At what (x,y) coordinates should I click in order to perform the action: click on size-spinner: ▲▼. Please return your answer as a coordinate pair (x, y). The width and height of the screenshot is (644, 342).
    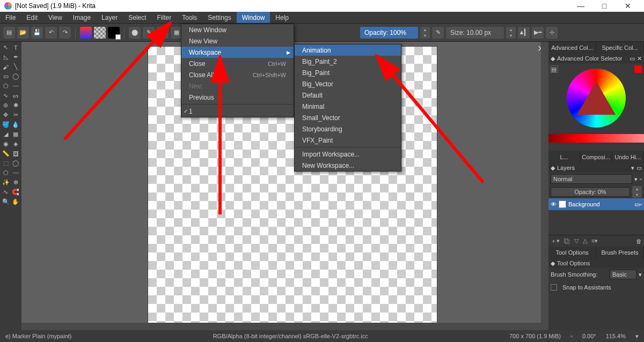
    Looking at the image, I should click on (511, 33).